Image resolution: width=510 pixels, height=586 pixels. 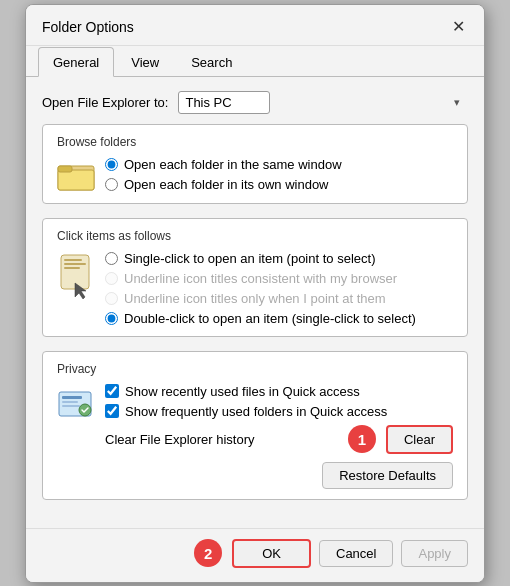 What do you see at coordinates (260, 278) in the screenshot?
I see `underline-browser-label: Underline icon titles consistent with my…` at bounding box center [260, 278].